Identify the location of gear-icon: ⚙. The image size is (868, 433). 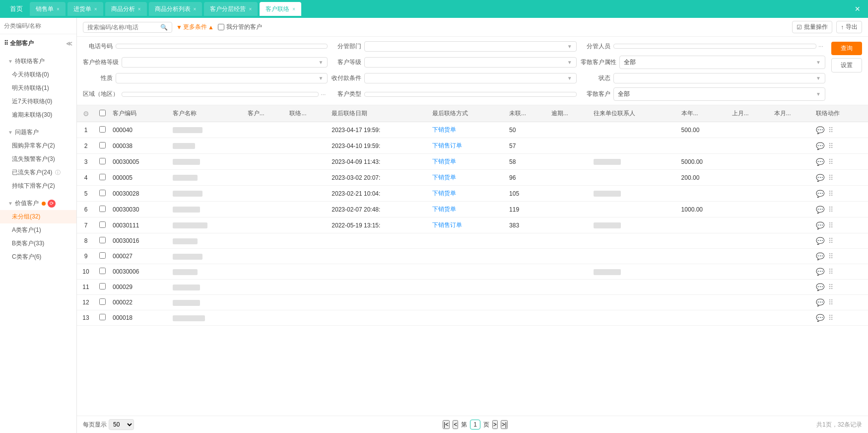
(86, 114).